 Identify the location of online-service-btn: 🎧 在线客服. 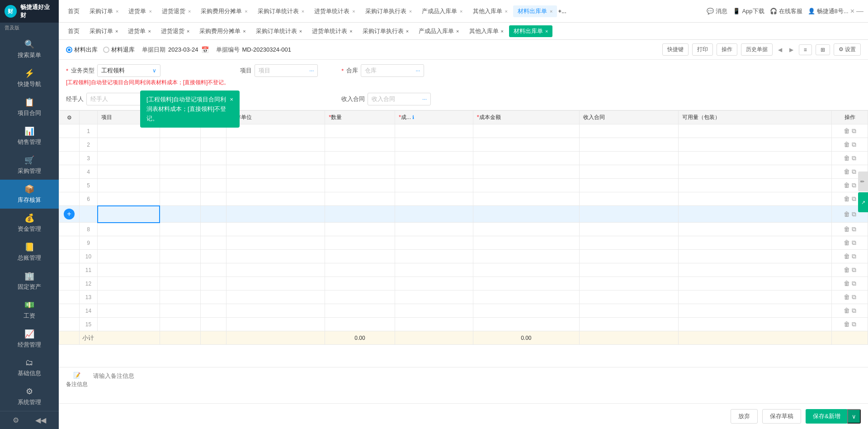
(786, 11).